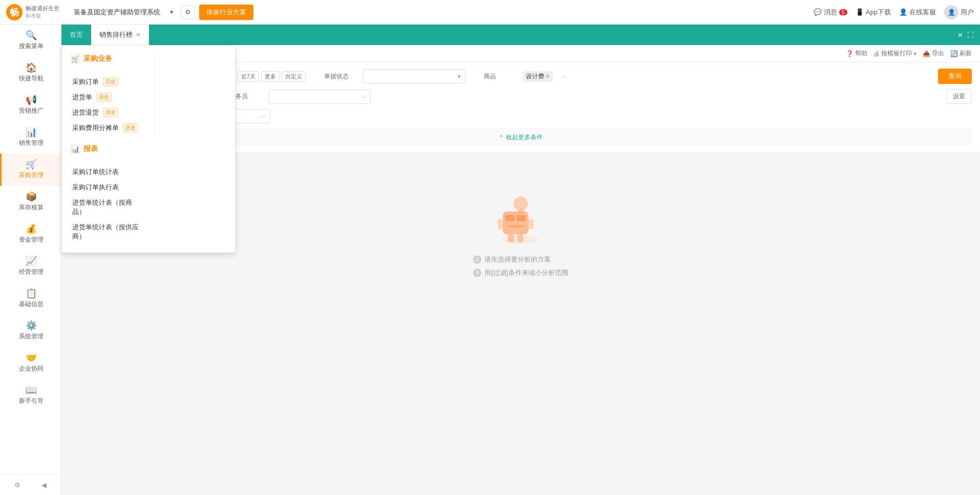  I want to click on handshake-icon: 🤝, so click(31, 358).